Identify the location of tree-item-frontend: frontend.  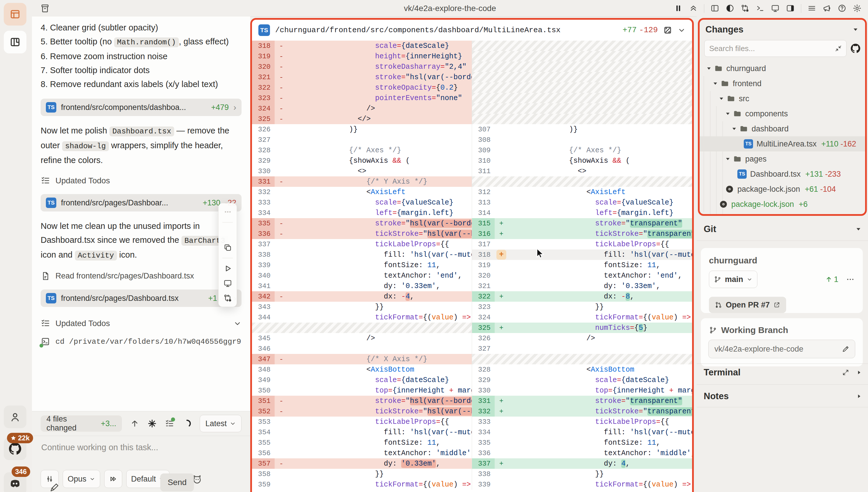
(782, 84).